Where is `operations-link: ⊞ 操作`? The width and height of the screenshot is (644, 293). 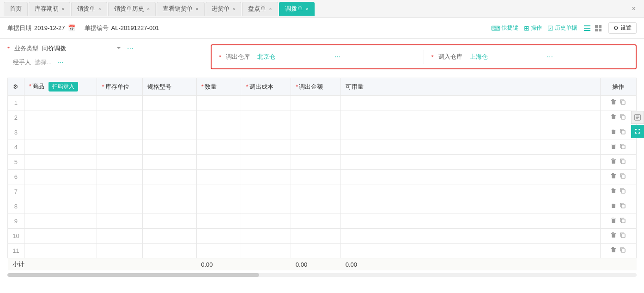
operations-link: ⊞ 操作 is located at coordinates (533, 28).